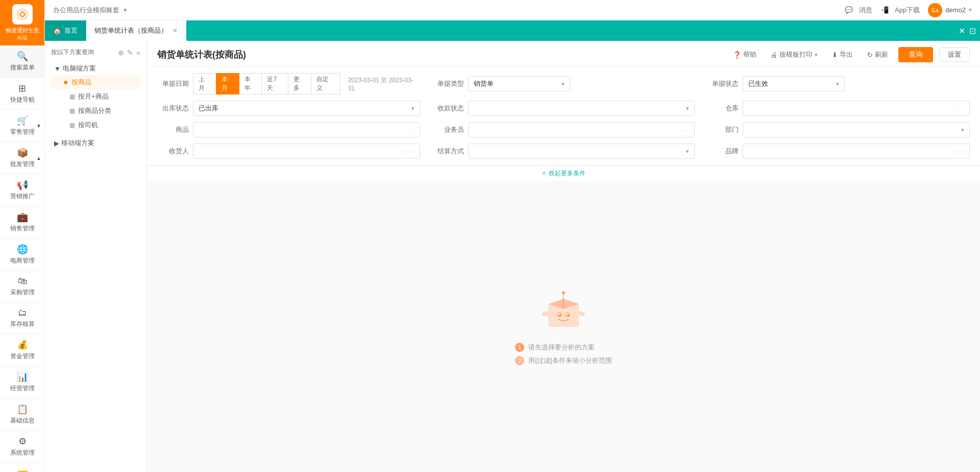 This screenshot has height=472, width=980. Describe the element at coordinates (121, 53) in the screenshot. I see `add-scheme-btn: ⊕` at that location.